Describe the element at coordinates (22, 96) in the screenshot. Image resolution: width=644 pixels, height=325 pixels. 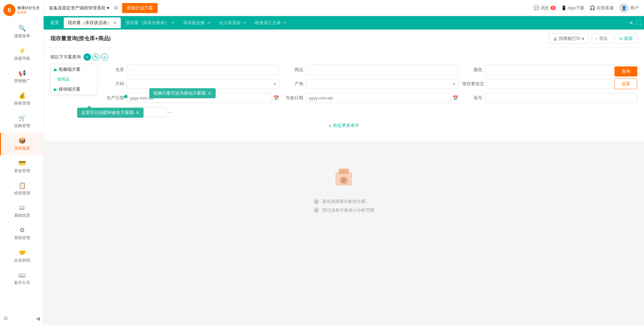
I see `sales-nav-icon: 💰` at that location.